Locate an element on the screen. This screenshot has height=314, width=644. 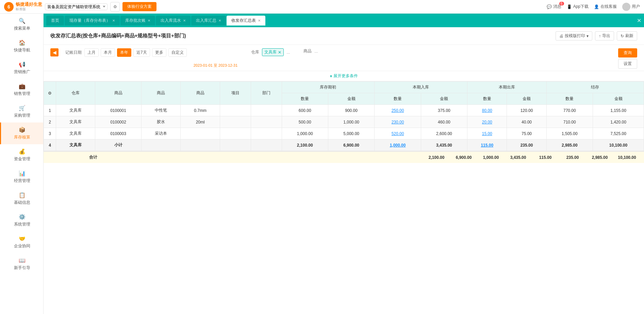
total-bal-qty: 2,985.00 is located at coordinates (600, 158).